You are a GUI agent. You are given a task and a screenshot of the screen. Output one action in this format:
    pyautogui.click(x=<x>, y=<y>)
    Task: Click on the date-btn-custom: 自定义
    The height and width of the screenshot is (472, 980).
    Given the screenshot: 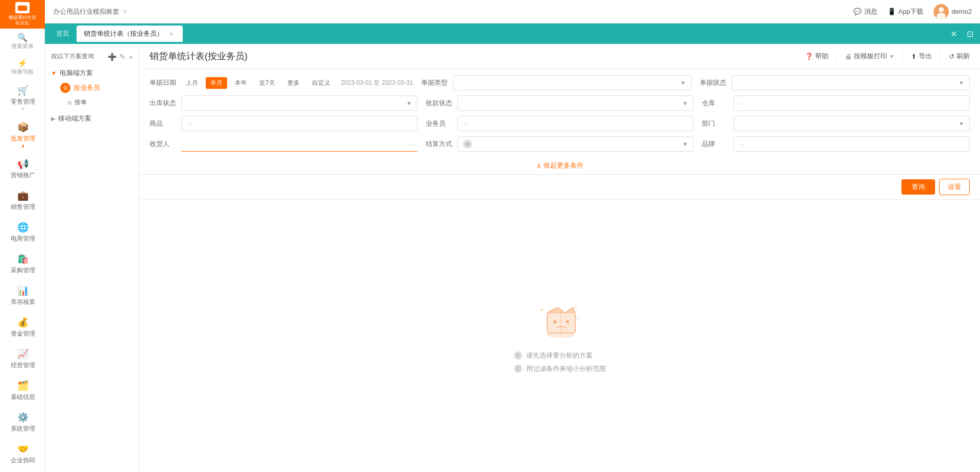 What is the action you would take?
    pyautogui.click(x=321, y=83)
    